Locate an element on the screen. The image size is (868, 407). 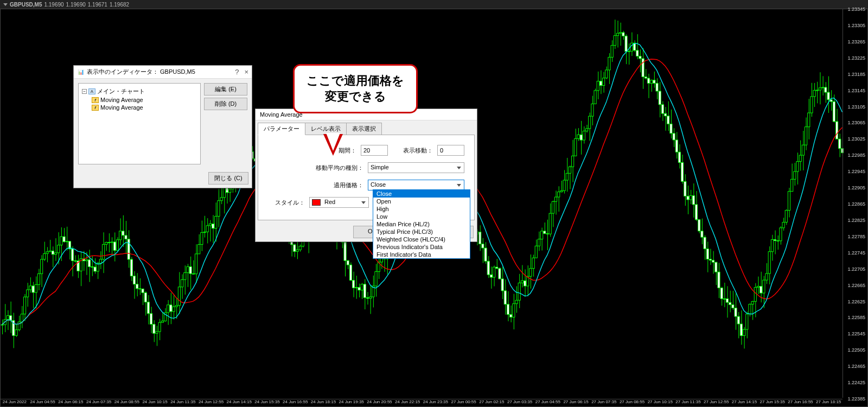
tree-root: − A メイン・チャート is located at coordinates (139, 91).